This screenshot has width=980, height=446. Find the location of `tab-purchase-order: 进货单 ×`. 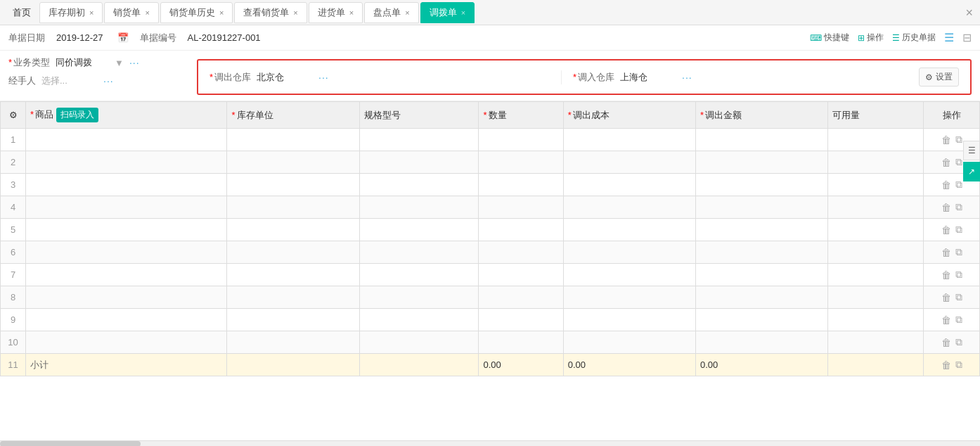

tab-purchase-order: 进货单 × is located at coordinates (336, 13).